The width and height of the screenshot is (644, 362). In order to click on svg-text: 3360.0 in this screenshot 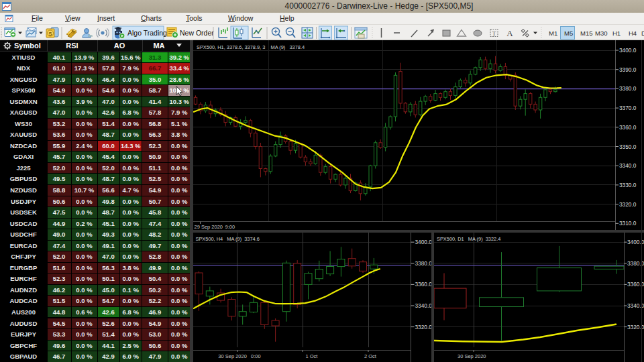, I will do `click(424, 284)`.